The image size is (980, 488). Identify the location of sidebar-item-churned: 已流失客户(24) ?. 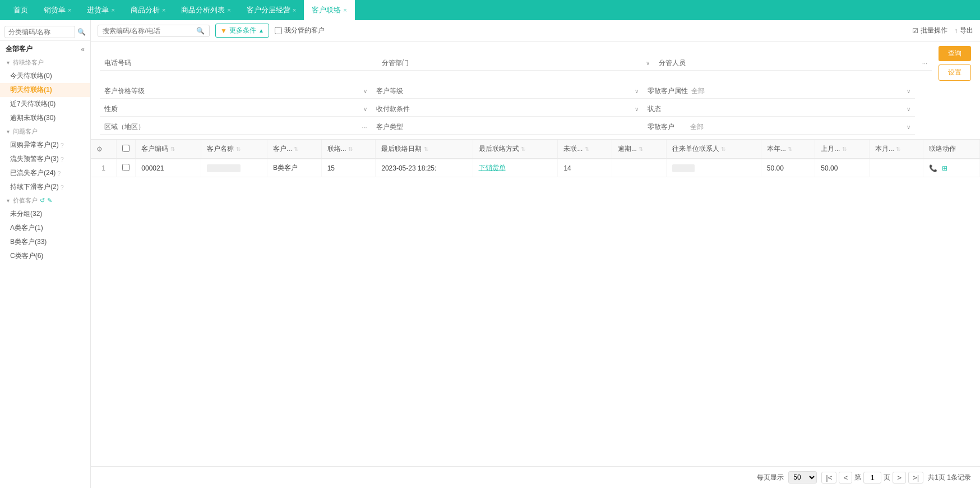
(45, 173).